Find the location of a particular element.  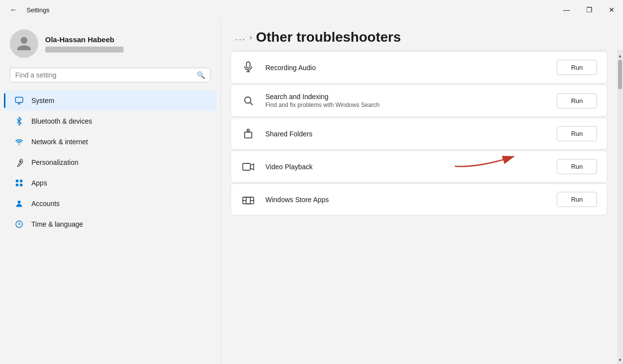

user-email-placeholder is located at coordinates (84, 50).